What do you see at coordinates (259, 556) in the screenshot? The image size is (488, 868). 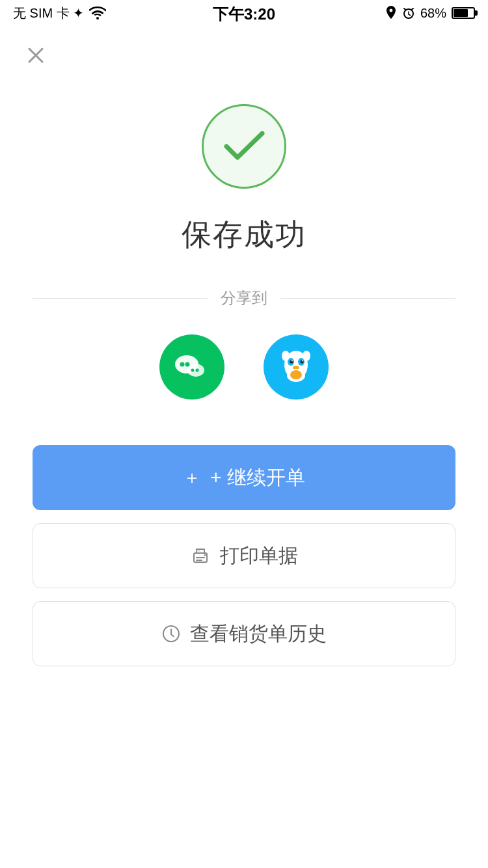 I see `print-label: 打印单据` at bounding box center [259, 556].